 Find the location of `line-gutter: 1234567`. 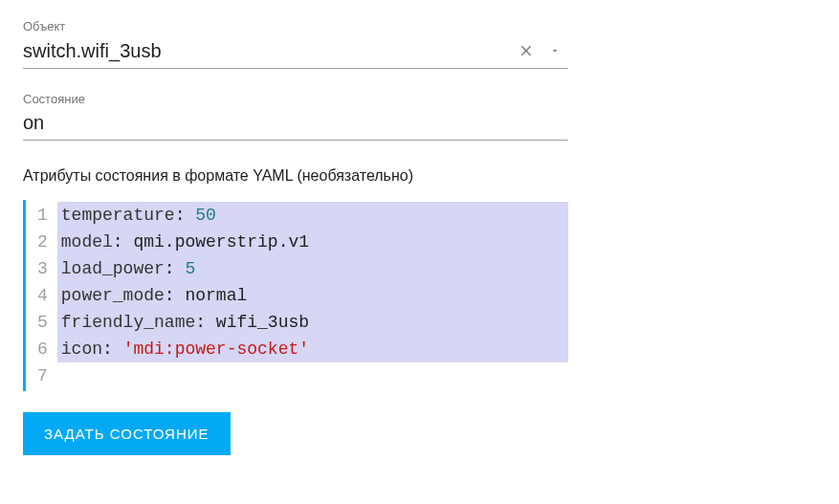

line-gutter: 1234567 is located at coordinates (42, 296).